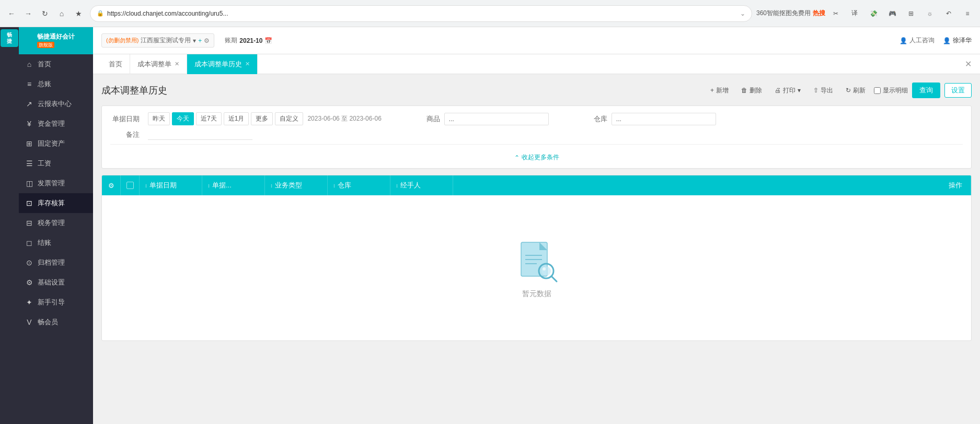  What do you see at coordinates (262, 119) in the screenshot?
I see `date-btn-more: 更多` at bounding box center [262, 119].